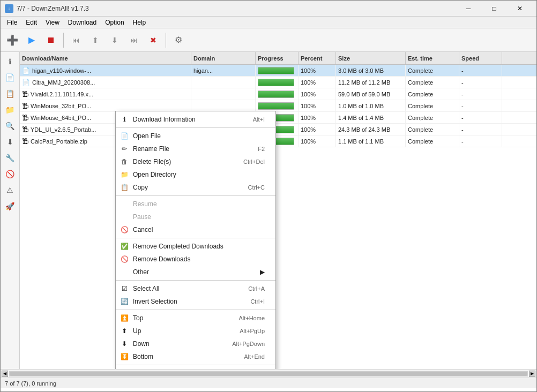  I want to click on ctx-label: Open File, so click(197, 136).